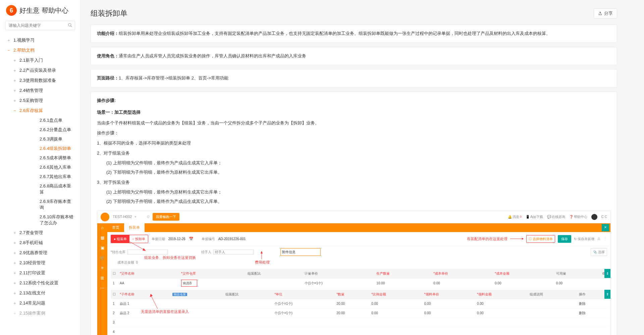 The image size is (644, 335). Describe the element at coordinates (556, 217) in the screenshot. I see `mock-online-link: 💬 在线咨询` at that location.